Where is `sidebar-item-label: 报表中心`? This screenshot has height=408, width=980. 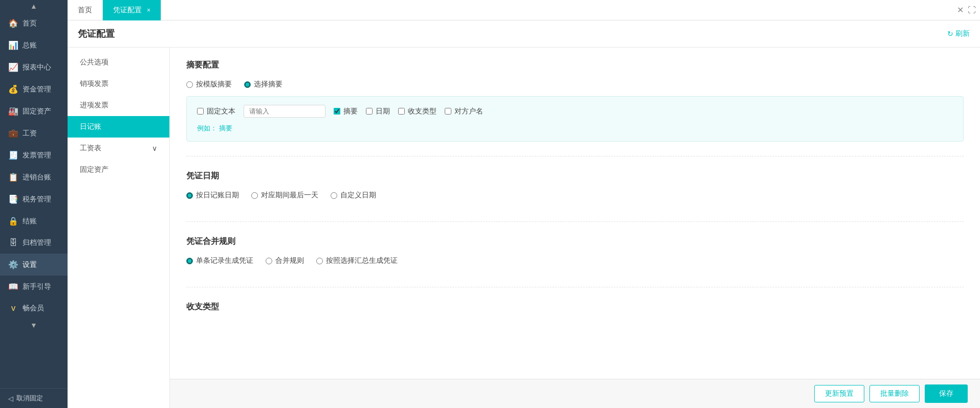 sidebar-item-label: 报表中心 is located at coordinates (37, 67).